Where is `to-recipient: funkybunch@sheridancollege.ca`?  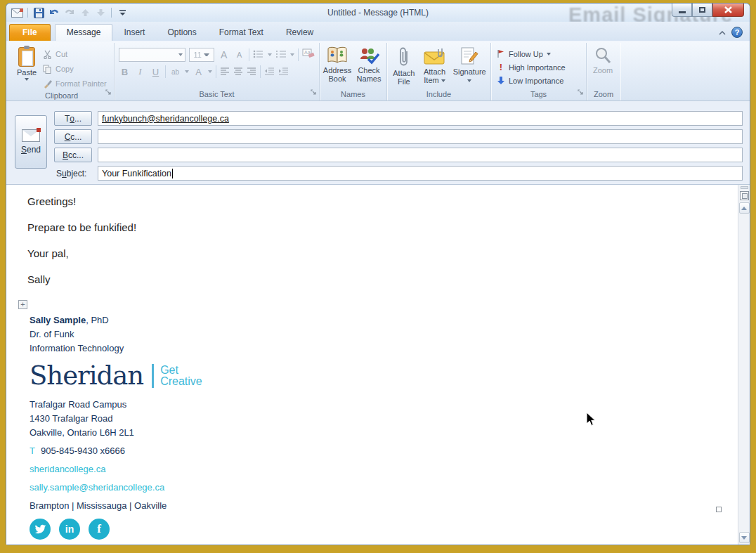
to-recipient: funkybunch@sheridancollege.ca is located at coordinates (166, 119).